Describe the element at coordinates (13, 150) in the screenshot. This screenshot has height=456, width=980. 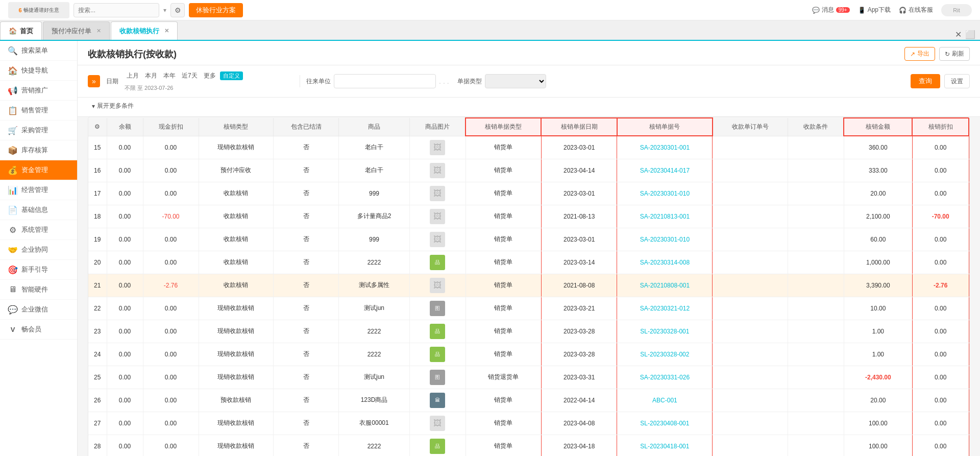
I see `inventory-icon: 📦` at that location.